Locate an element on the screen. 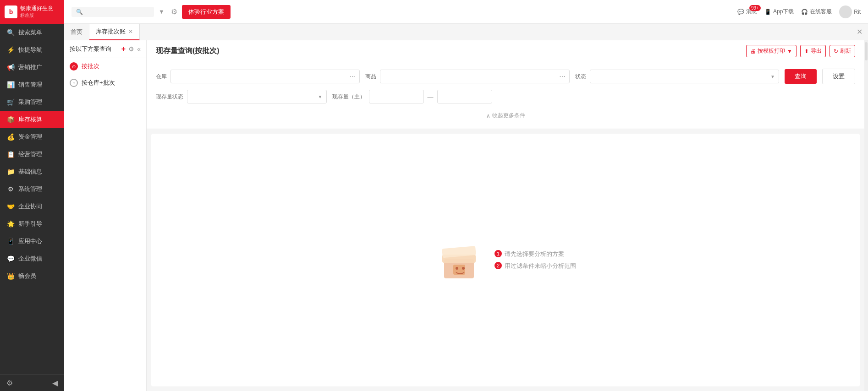  page-header-actions: 🖨 按模板打印 ▼ ⬆ 导出 ↻ 刷新 is located at coordinates (801, 51).